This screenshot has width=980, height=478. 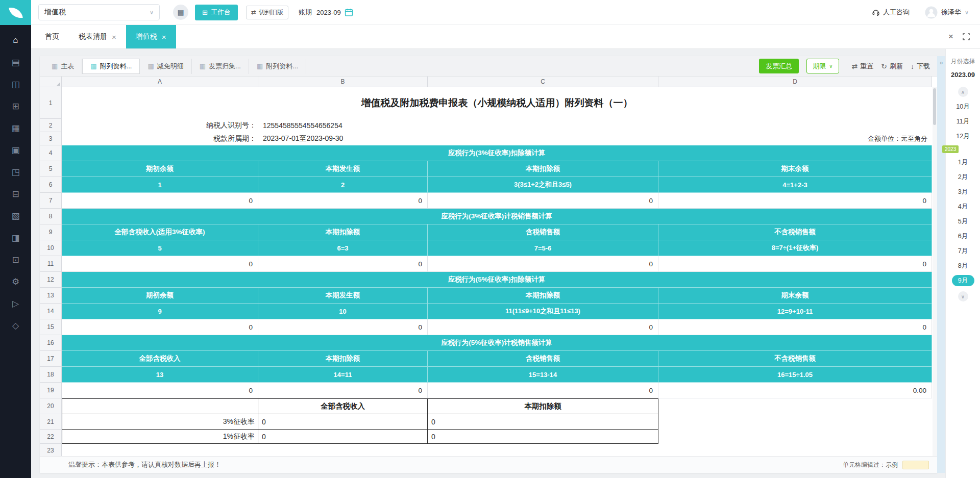 I want to click on tab-close-icon: ×, so click(x=114, y=37).